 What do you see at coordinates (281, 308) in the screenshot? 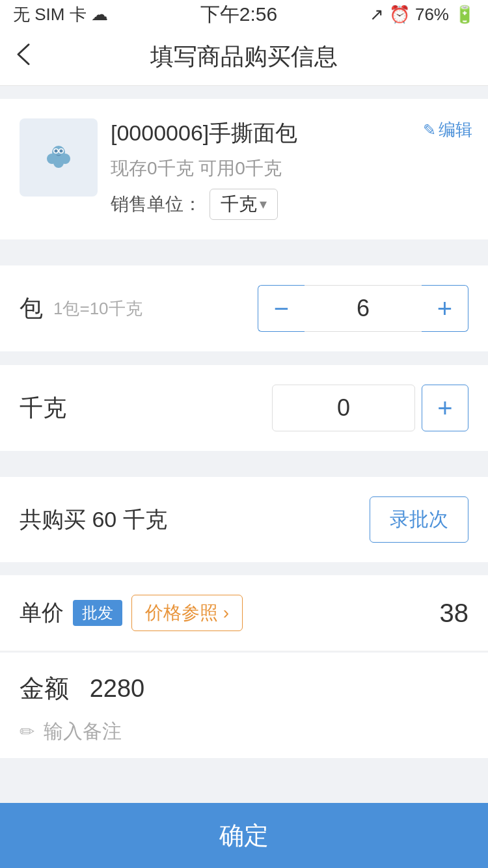
I see `bao-decrement-button: −` at bounding box center [281, 308].